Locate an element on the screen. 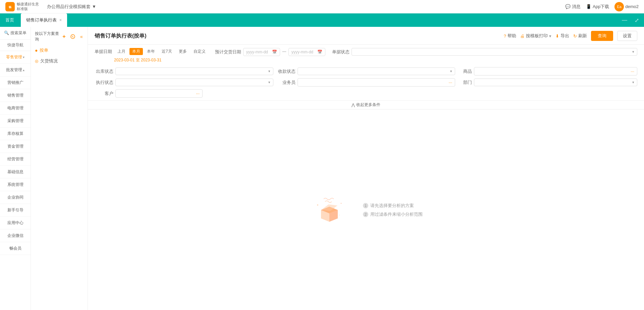 This screenshot has width=644, height=310. exec-status-arrow-icon: ▾ is located at coordinates (269, 83).